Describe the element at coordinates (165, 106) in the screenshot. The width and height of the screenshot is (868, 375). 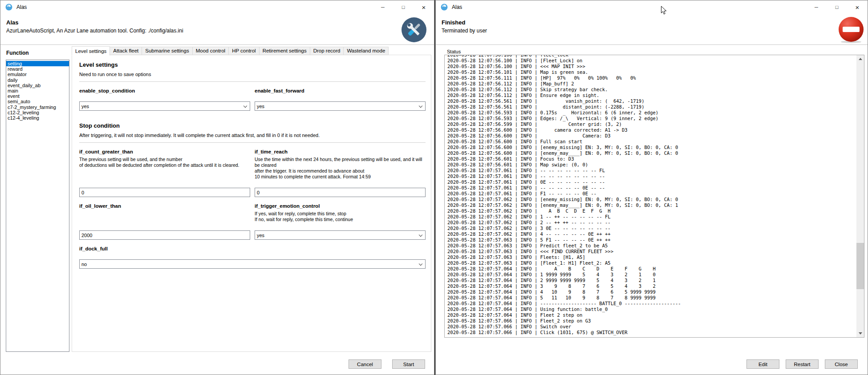
I see `enable-stop-condition-select: yes` at that location.